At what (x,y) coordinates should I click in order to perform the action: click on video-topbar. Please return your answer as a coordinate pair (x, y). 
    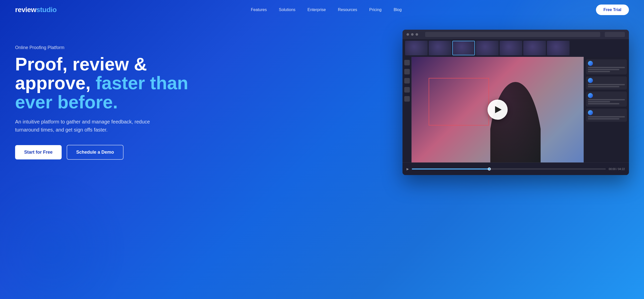
    Looking at the image, I should click on (516, 34).